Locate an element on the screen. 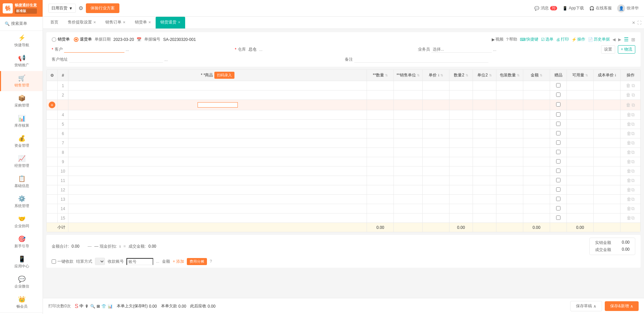 The height and width of the screenshot is (314, 644). warehouse-dots: ... is located at coordinates (261, 50).